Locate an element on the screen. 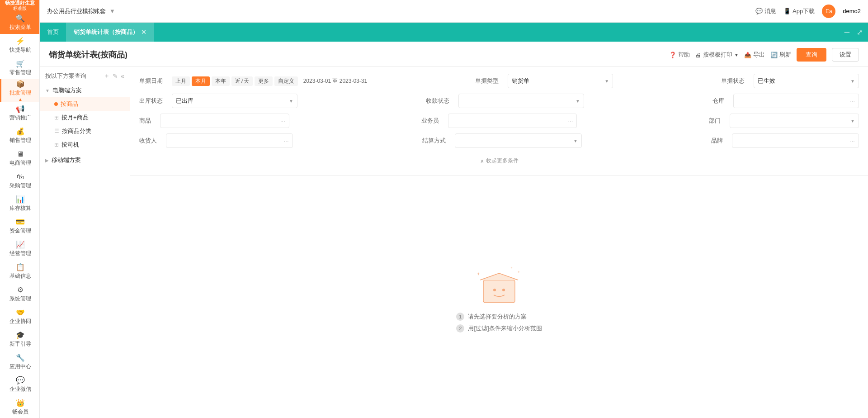  sidebar-item-quick-nav: ⚡ 快捷导航 is located at coordinates (20, 45).